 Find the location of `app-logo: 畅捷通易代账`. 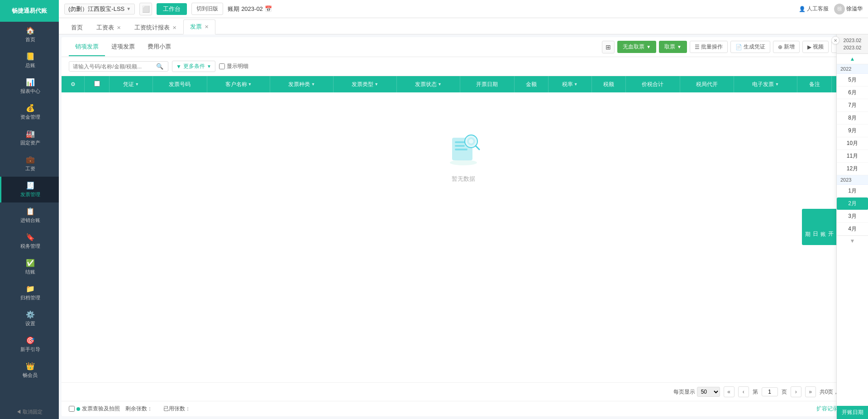

app-logo: 畅捷通易代账 is located at coordinates (29, 11).